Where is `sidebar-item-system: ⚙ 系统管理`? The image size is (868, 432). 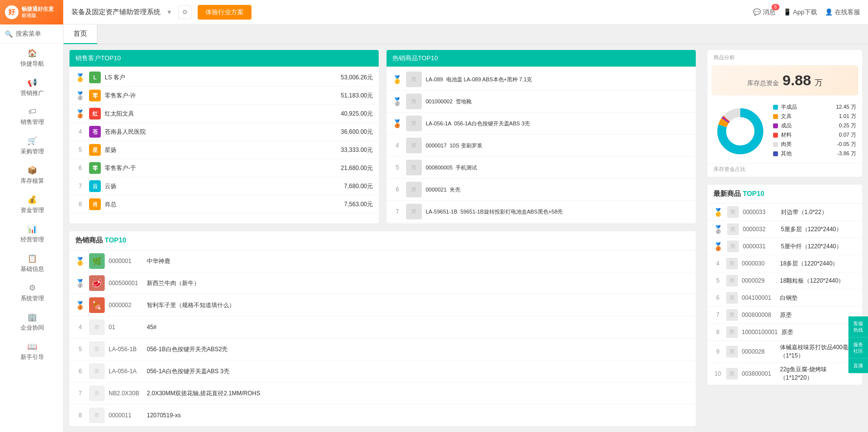
sidebar-item-system: ⚙ 系统管理 is located at coordinates (31, 293).